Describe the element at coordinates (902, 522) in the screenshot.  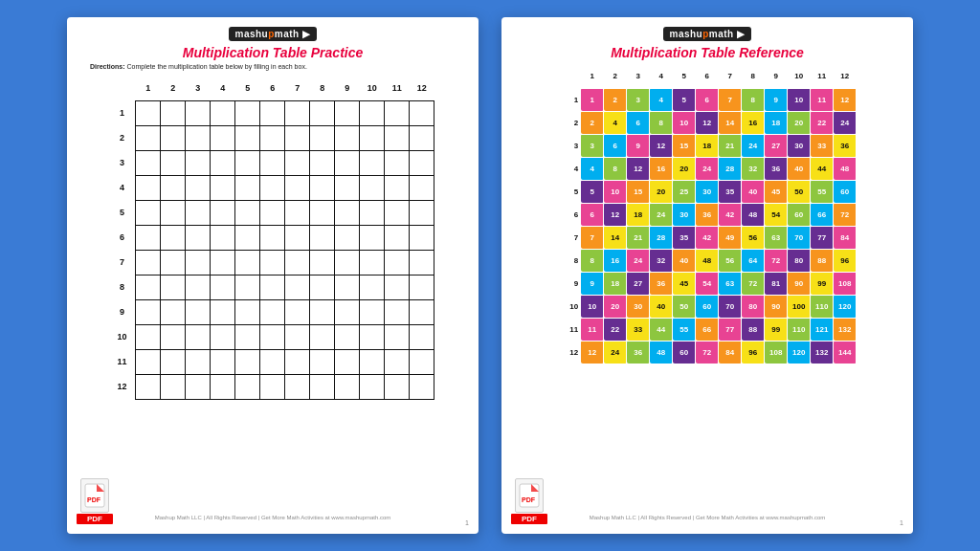
I see `page-num-2: 1` at that location.